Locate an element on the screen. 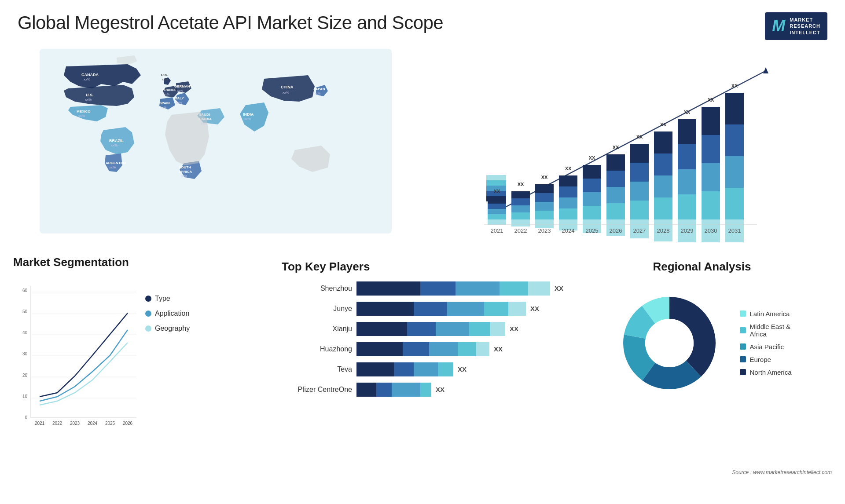  svg-text: 0 is located at coordinates (26, 418).